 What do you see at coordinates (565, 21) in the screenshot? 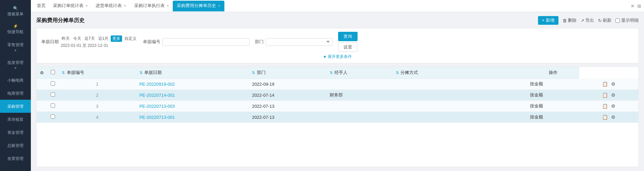
I see `delete-icon: 🗑` at bounding box center [565, 21].